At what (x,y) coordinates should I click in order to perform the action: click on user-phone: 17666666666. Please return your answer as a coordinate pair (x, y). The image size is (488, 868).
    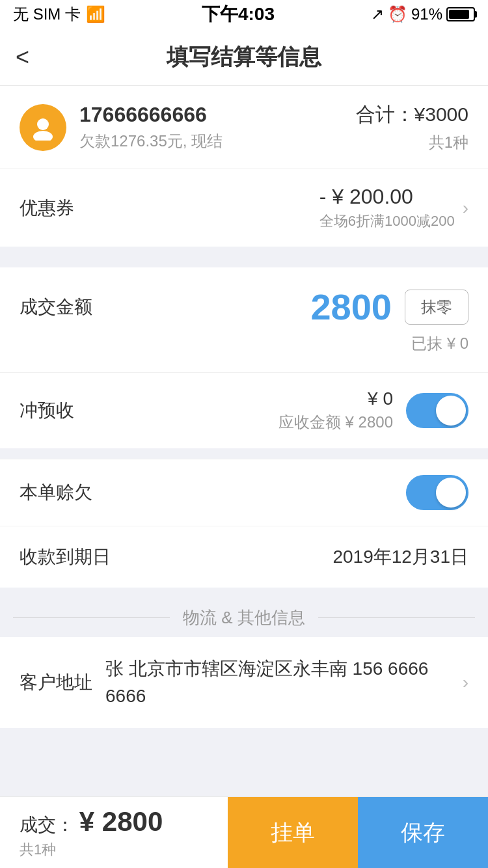
    Looking at the image, I should click on (151, 115).